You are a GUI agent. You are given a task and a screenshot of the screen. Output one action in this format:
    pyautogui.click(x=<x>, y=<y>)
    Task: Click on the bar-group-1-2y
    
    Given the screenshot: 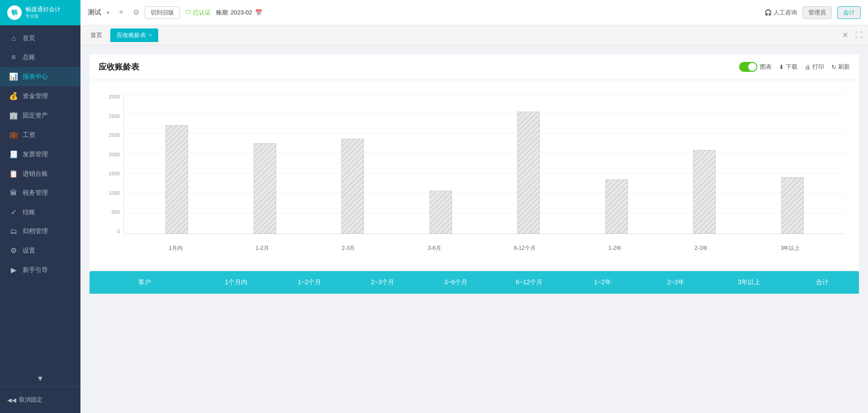 What is the action you would take?
    pyautogui.click(x=617, y=206)
    